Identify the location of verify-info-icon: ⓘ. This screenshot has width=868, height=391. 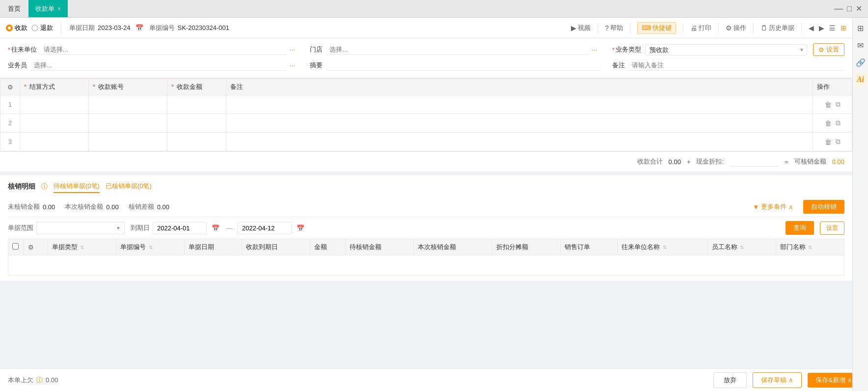
(44, 187).